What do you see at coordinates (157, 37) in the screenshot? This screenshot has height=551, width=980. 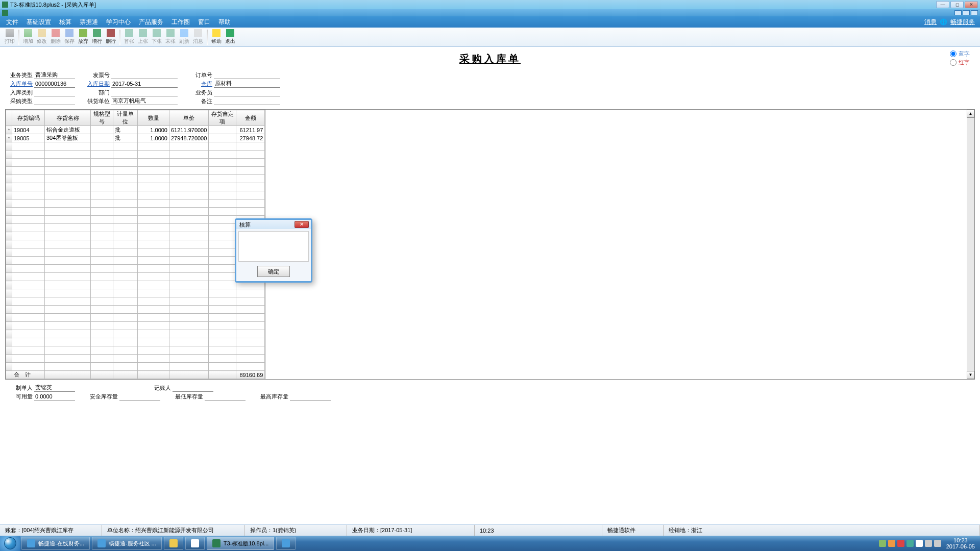 I see `tb-next: 下张` at bounding box center [157, 37].